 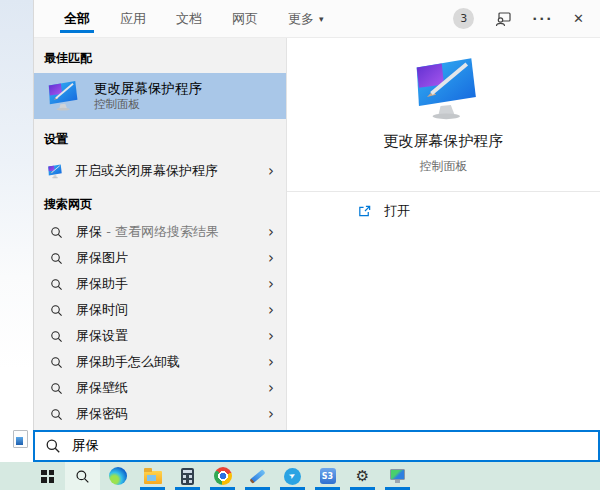 I want to click on suggestion-text: 屏保设置, so click(x=102, y=336).